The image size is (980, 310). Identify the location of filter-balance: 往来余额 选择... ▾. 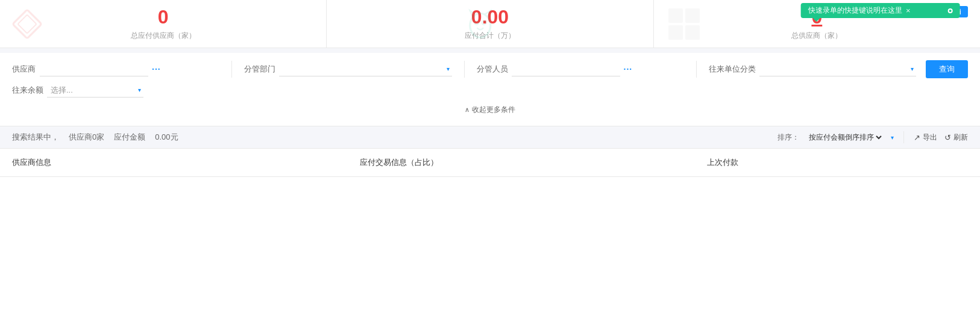
(490, 90).